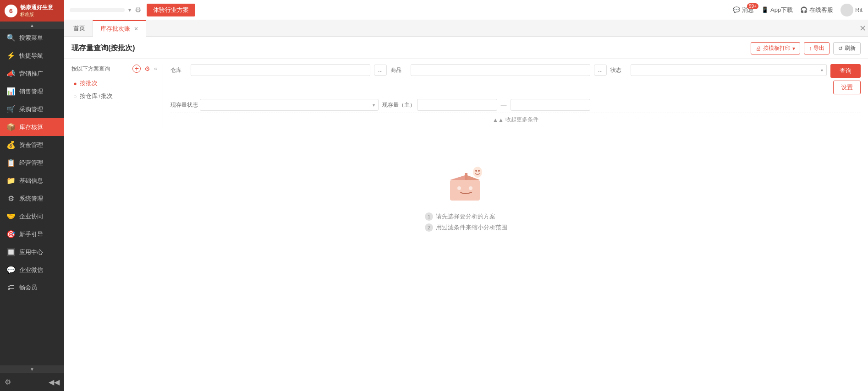 This screenshot has height=391, width=868. Describe the element at coordinates (31, 74) in the screenshot. I see `sidebar-item-label: 营销推广` at that location.